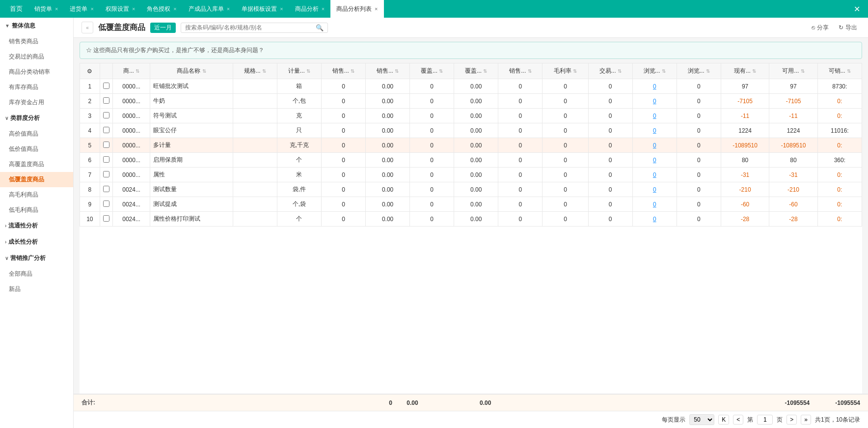  Describe the element at coordinates (36, 242) in the screenshot. I see `sidebar-section-growth: › 成长性分析` at that location.